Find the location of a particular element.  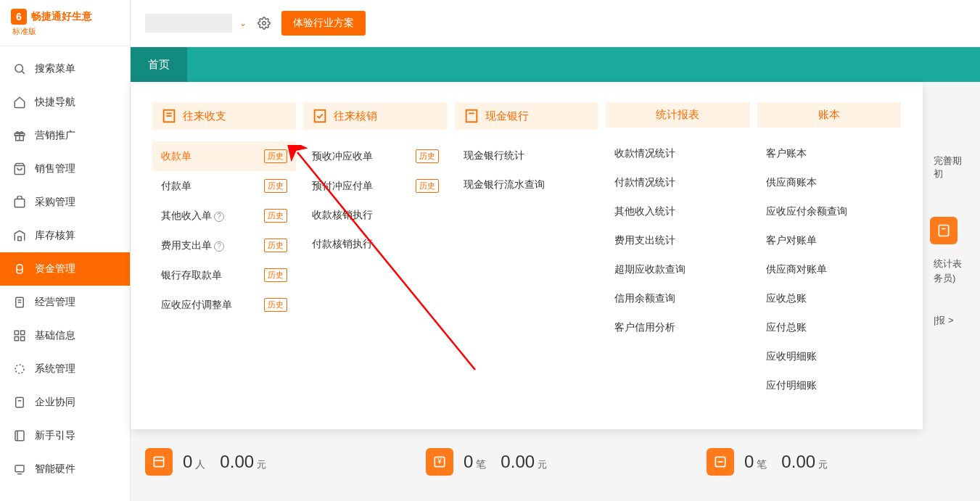

link-report: |报 > is located at coordinates (952, 320).